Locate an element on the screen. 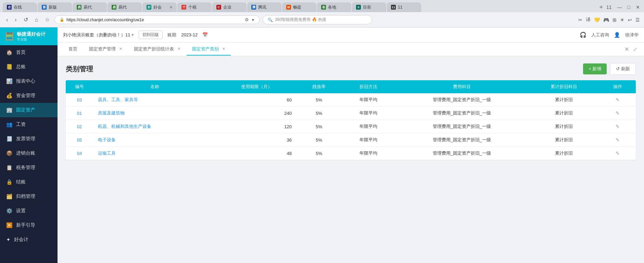  sidebar-icon-funds: 💰 is located at coordinates (10, 96).